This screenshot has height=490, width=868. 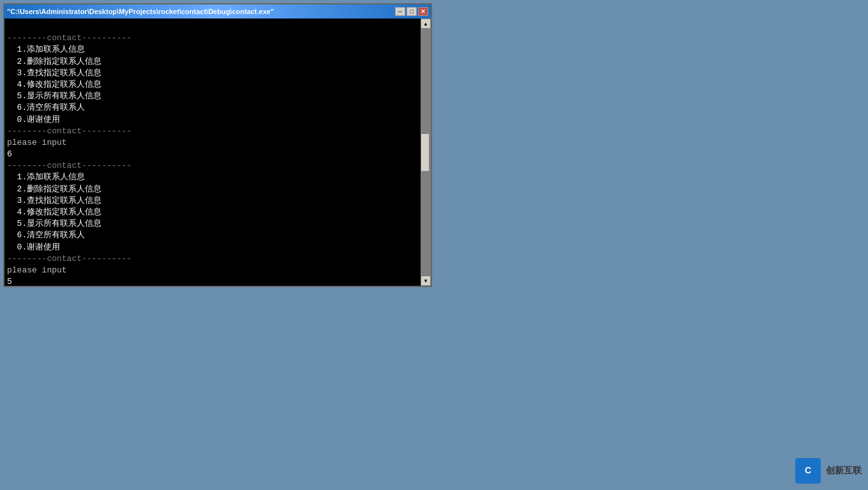 What do you see at coordinates (69, 38) in the screenshot?
I see `separator-1: --------contact----------` at bounding box center [69, 38].